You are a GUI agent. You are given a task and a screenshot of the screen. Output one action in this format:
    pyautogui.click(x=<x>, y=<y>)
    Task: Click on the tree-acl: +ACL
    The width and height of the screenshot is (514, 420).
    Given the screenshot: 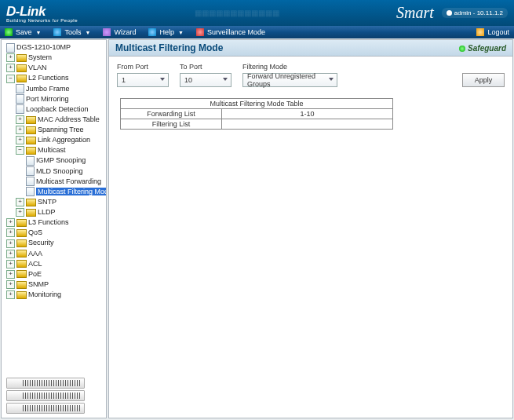 What is the action you would take?
    pyautogui.click(x=53, y=264)
    